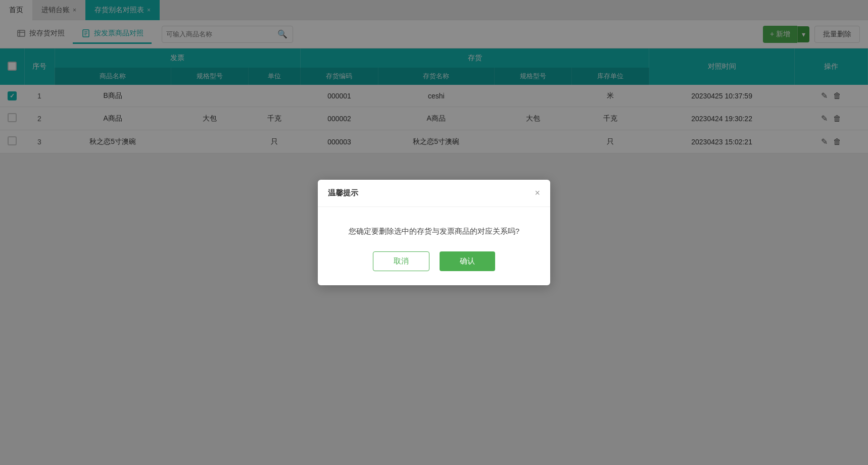  I want to click on dialog: 温馨提示 × 您确定要删除选中的存货与发票商品的对应关系吗? 取消 确认, so click(434, 232).